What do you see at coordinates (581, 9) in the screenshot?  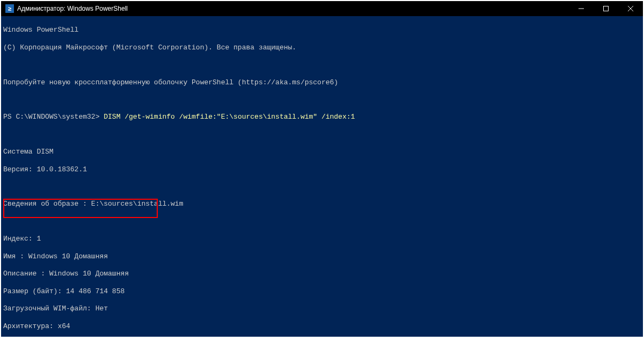 I see `minimize-button` at bounding box center [581, 9].